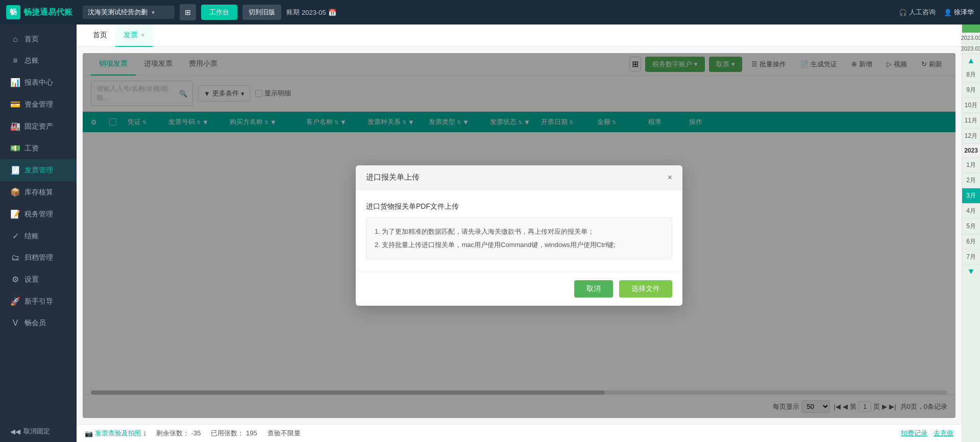  What do you see at coordinates (38, 236) in the screenshot?
I see `sidebar-item-settle: ✓ 结账` at bounding box center [38, 236].